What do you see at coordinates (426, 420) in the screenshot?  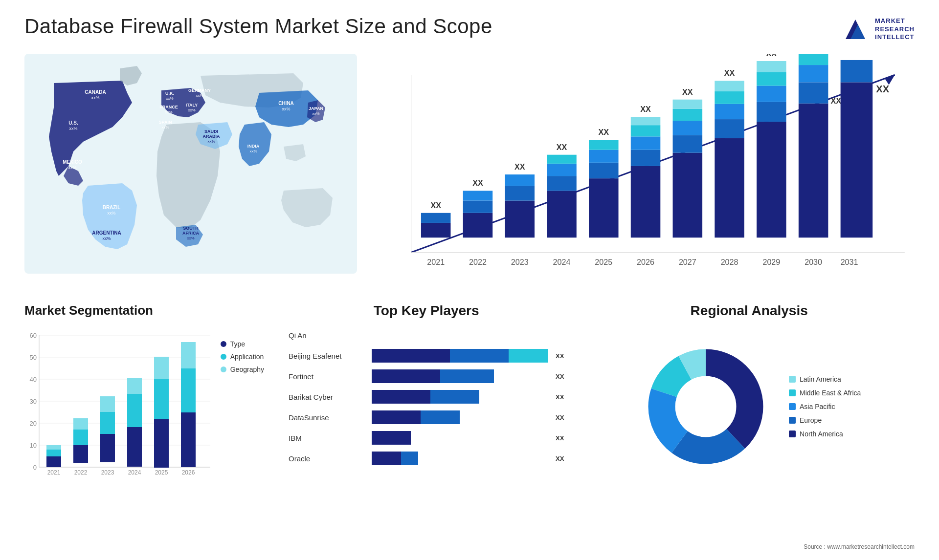 I see `players-section: Top Key Players Qi An Beijing Esafenet` at bounding box center [426, 420].